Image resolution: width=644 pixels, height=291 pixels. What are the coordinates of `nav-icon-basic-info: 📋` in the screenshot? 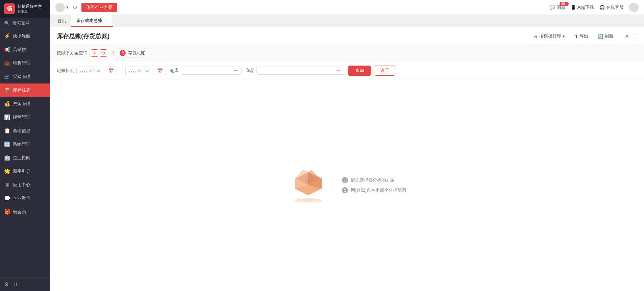 It's located at (7, 131).